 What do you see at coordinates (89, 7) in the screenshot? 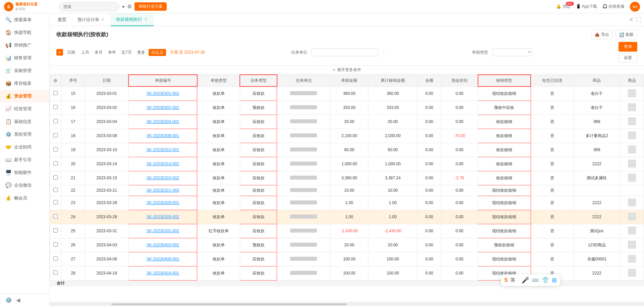
I see `search-input` at bounding box center [89, 7].